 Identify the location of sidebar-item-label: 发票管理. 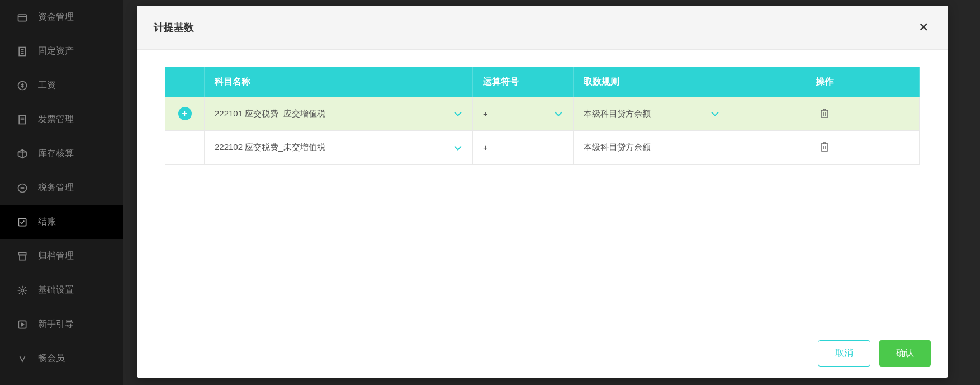
(56, 120).